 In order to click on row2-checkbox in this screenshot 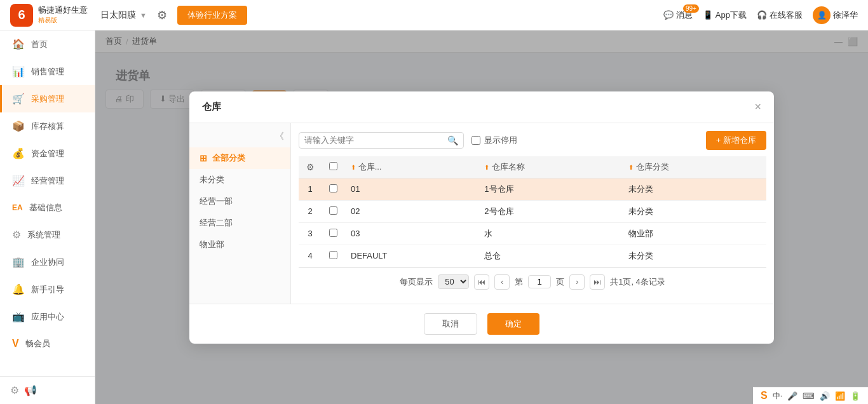, I will do `click(333, 211)`.